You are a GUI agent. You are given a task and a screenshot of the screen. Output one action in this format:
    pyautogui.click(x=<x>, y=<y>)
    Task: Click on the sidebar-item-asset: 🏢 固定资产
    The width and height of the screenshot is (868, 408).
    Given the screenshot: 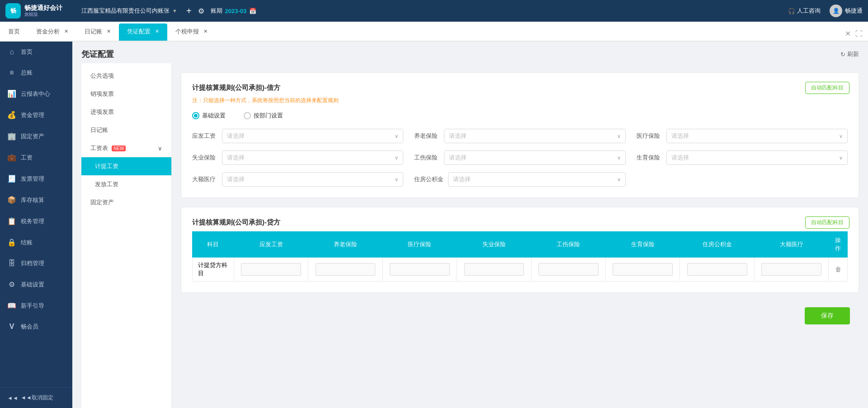 What is the action you would take?
    pyautogui.click(x=36, y=136)
    